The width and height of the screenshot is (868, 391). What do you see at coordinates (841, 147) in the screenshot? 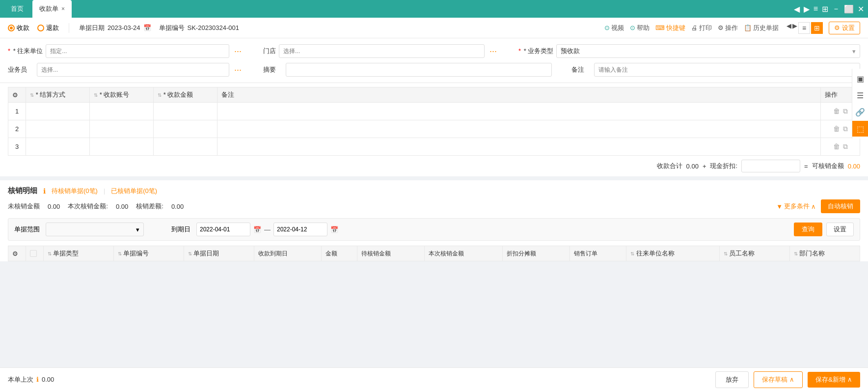
I see `row-action-3: 🗑 ⧉` at bounding box center [841, 147].